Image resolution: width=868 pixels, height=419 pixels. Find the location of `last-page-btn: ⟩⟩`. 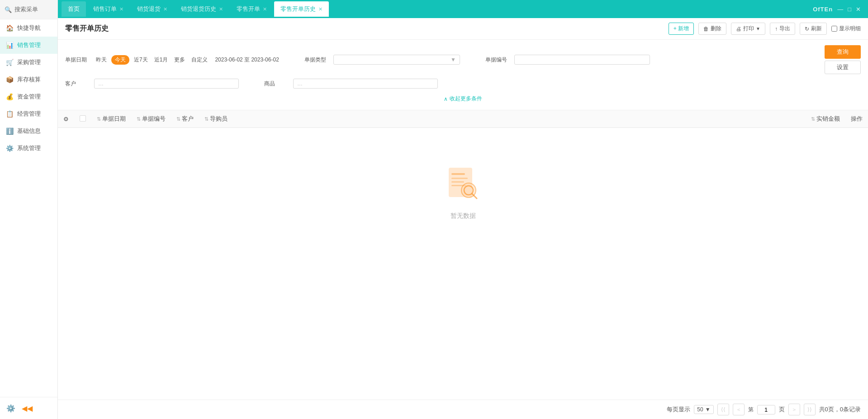

last-page-btn: ⟩⟩ is located at coordinates (810, 410).